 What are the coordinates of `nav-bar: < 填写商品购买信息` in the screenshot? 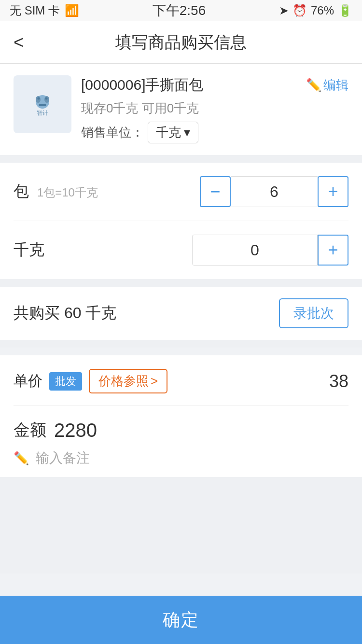 It's located at (181, 42).